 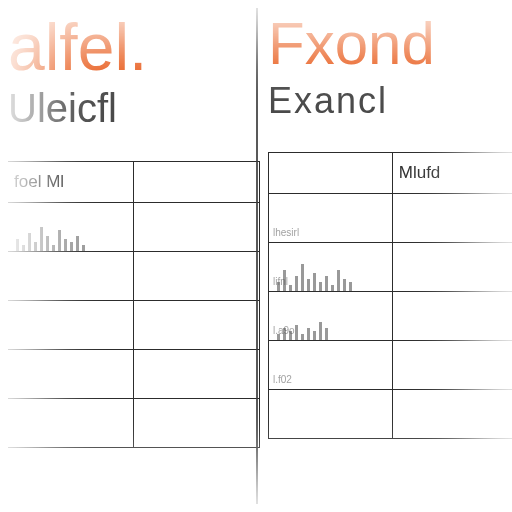 What do you see at coordinates (452, 174) in the screenshot?
I see `right-col-header-1: Mlufd` at bounding box center [452, 174].